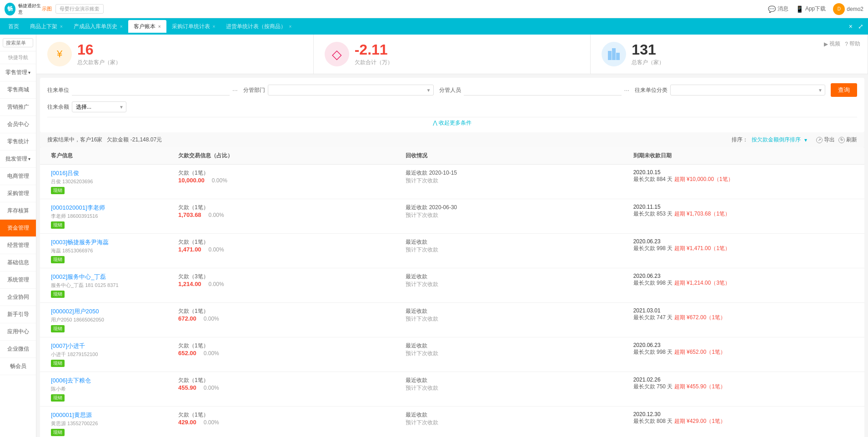 The height and width of the screenshot is (437, 868). I want to click on sidebar: 快捷导航 零售管理 ▾ 零售商城 营销推广 会员中心 零售统计 批发管理 ▾, so click(18, 236).